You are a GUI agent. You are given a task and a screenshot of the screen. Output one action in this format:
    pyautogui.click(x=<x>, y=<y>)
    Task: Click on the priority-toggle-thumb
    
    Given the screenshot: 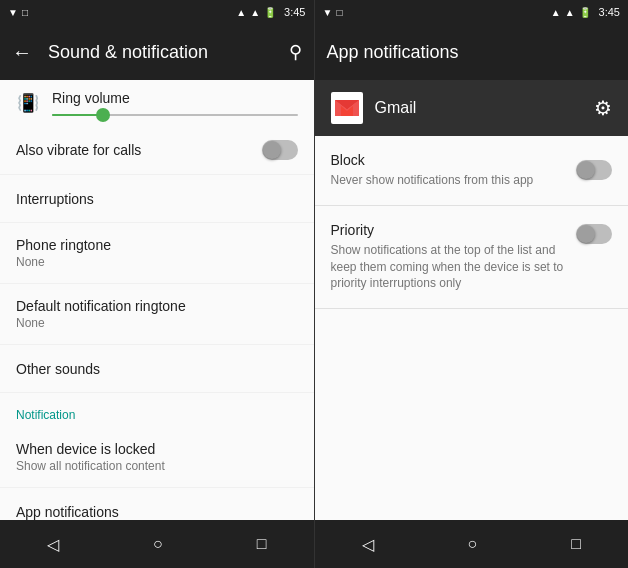 What is the action you would take?
    pyautogui.click(x=586, y=234)
    